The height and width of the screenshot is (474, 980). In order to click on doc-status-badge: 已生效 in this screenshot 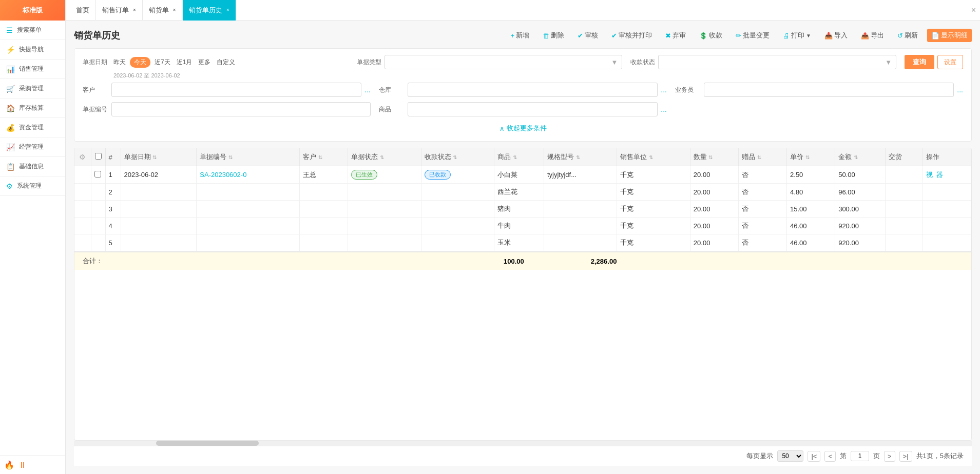, I will do `click(364, 174)`.